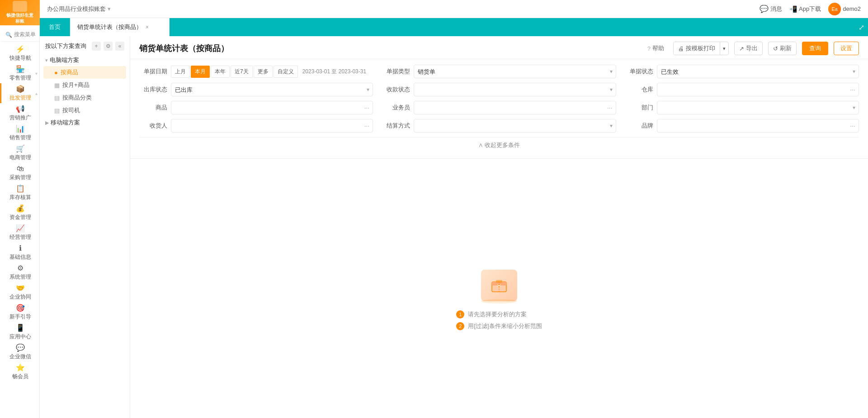 This screenshot has width=868, height=418. Describe the element at coordinates (180, 71) in the screenshot. I see `date-btn-last-month: 上月` at that location.